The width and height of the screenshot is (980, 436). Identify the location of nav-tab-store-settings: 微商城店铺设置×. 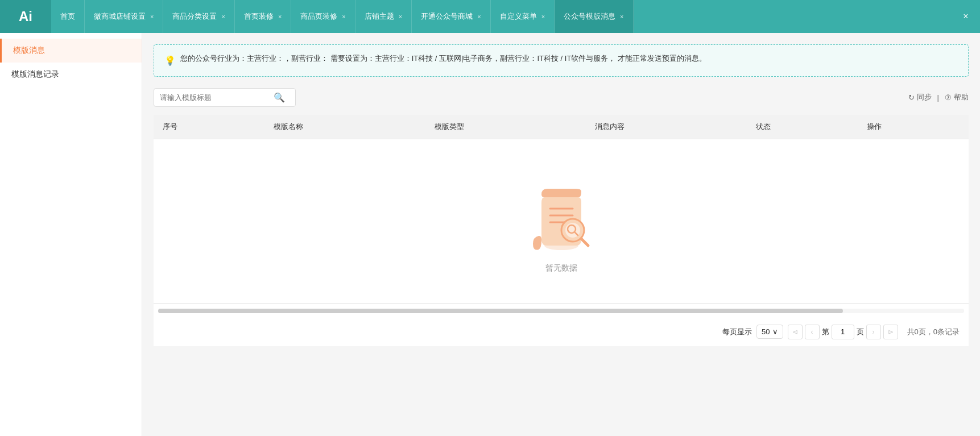
(124, 16).